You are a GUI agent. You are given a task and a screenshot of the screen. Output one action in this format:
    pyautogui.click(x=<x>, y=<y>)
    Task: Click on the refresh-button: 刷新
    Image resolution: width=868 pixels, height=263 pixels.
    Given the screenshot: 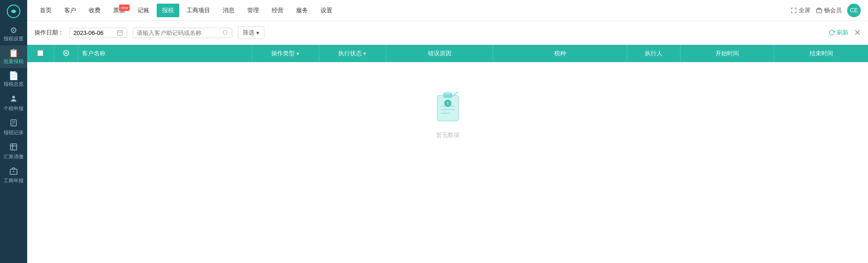 What is the action you would take?
    pyautogui.click(x=839, y=33)
    